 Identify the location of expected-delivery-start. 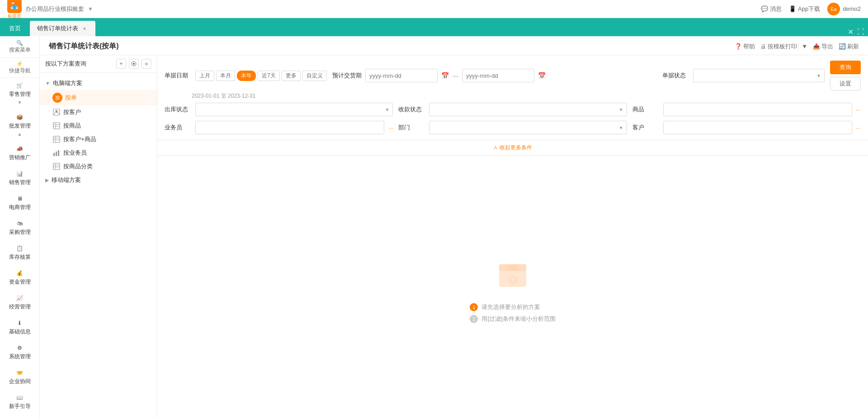
(401, 76).